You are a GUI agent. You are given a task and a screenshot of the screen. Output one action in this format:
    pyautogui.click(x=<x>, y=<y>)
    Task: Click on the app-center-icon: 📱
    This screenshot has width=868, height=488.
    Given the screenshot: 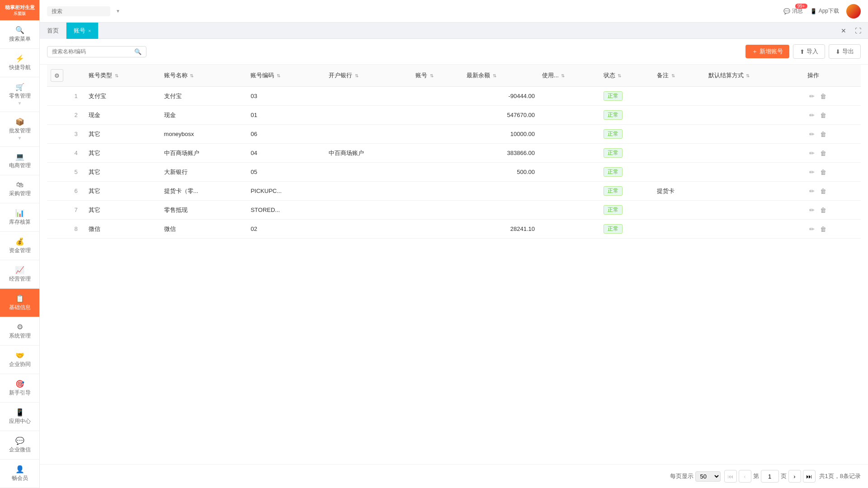 What is the action you would take?
    pyautogui.click(x=20, y=412)
    